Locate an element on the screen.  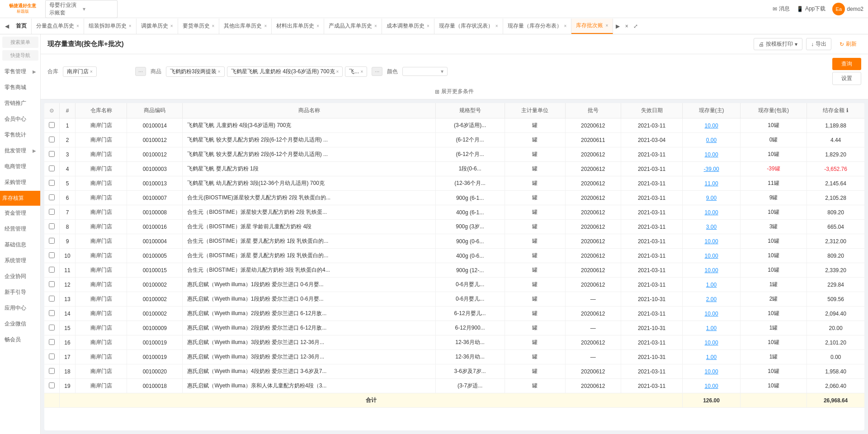
tab-next-btn: ▶ is located at coordinates (618, 26).